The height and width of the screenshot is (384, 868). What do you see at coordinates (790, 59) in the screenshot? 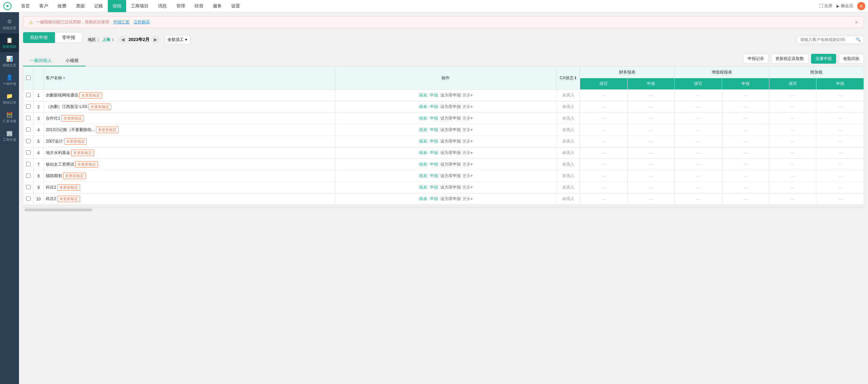
I see `update-rules-button: 更新税定及取数` at bounding box center [790, 59].